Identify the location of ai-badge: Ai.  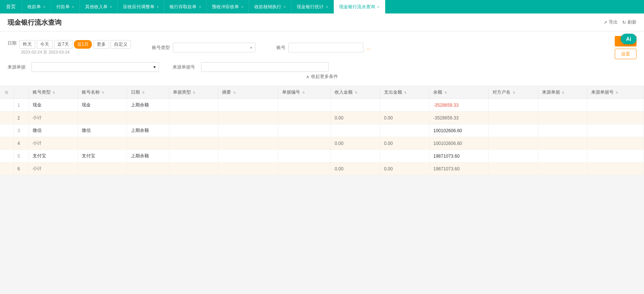
(629, 39).